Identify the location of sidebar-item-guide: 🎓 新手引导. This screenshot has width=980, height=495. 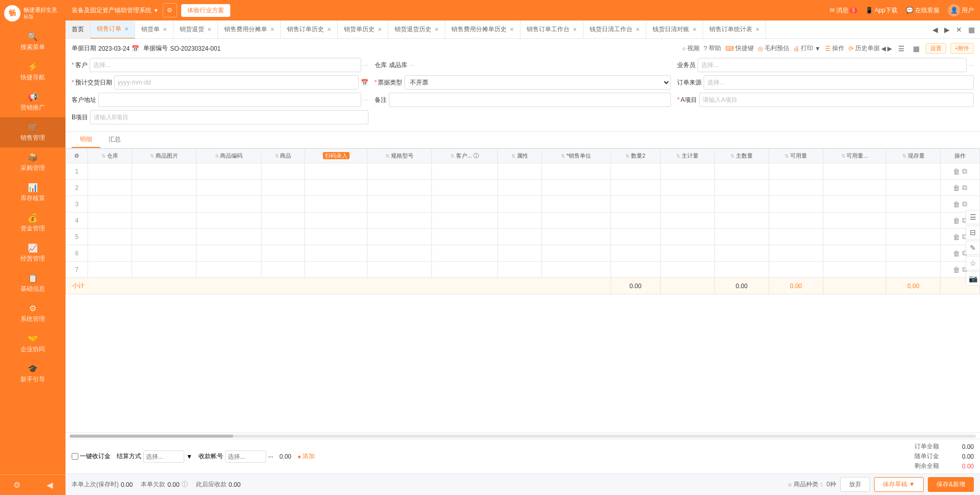
(33, 374).